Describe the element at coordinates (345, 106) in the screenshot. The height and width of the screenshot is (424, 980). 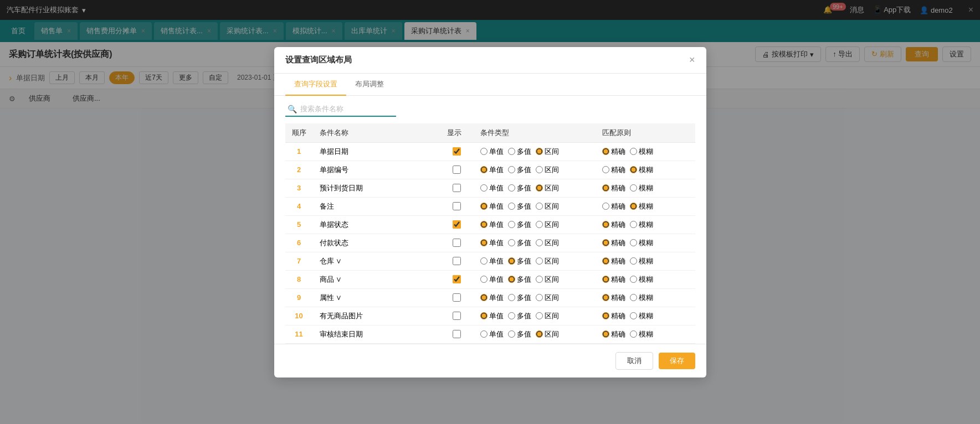
I see `search-input` at that location.